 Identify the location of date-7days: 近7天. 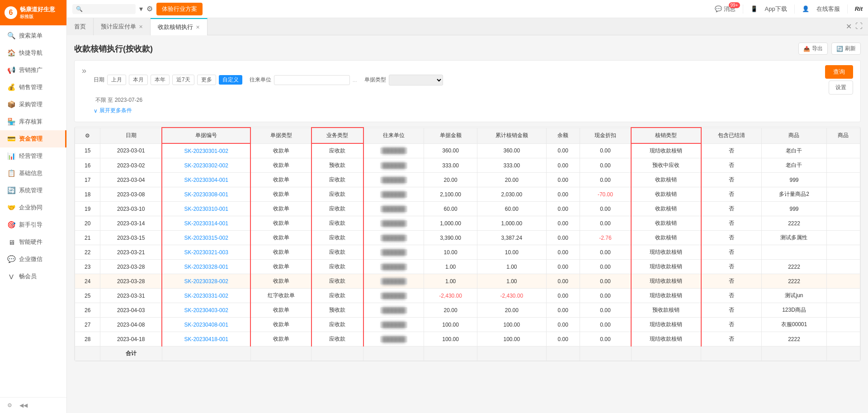
(184, 80).